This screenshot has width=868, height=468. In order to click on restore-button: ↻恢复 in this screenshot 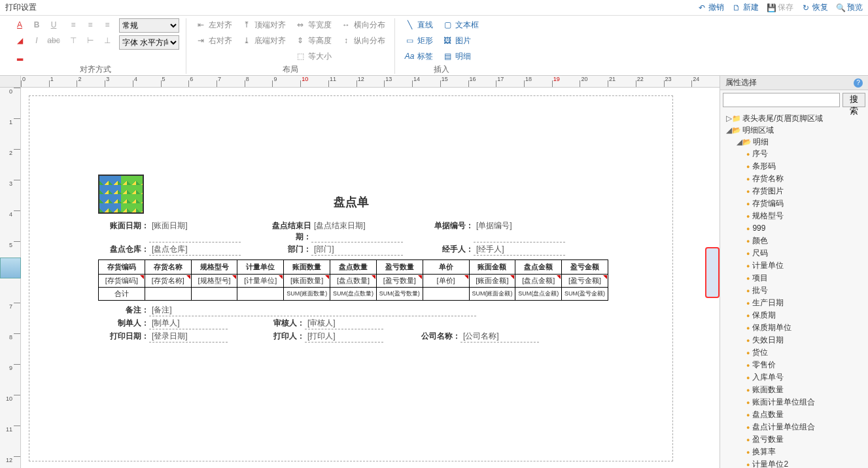, I will do `click(815, 8)`.